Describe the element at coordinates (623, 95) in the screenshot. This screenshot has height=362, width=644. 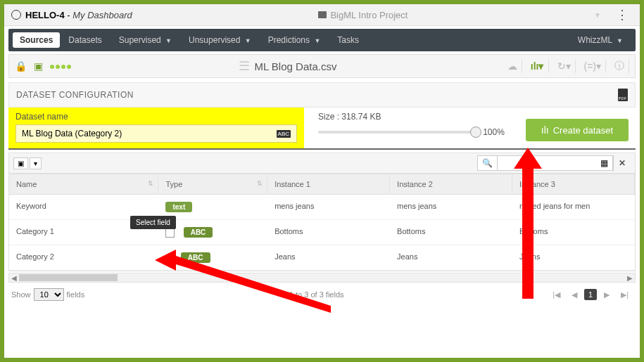
I see `pdf-icon` at that location.